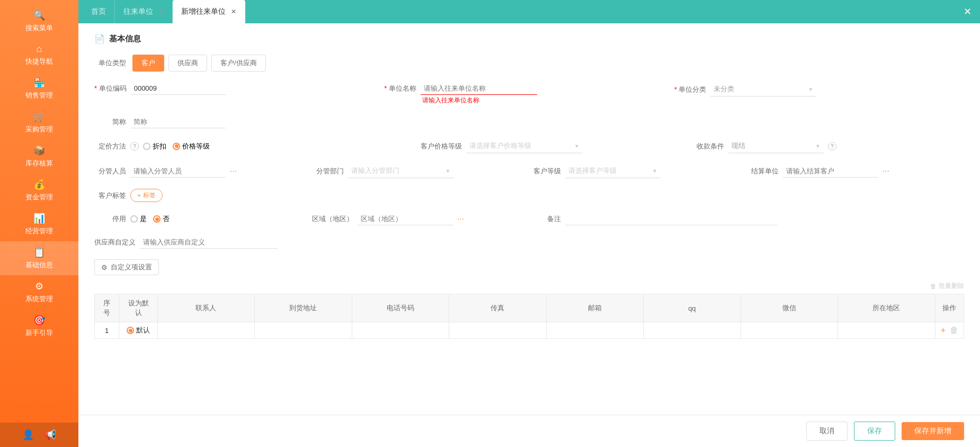 Image resolution: width=980 pixels, height=447 pixels. Describe the element at coordinates (954, 330) in the screenshot. I see `delete-row-button: 🗑` at that location.